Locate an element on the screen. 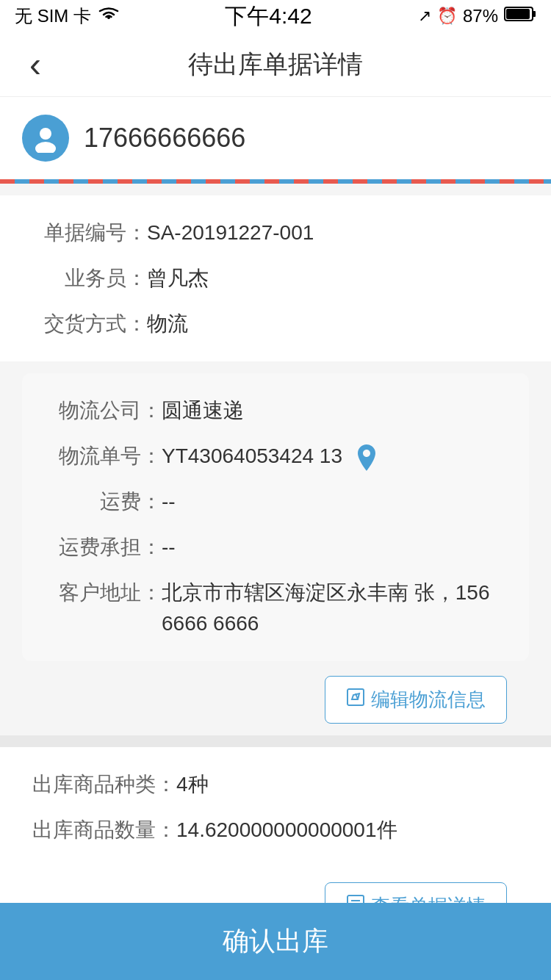 The image size is (551, 980). salesman-value: 曾凡杰 is located at coordinates (334, 278).